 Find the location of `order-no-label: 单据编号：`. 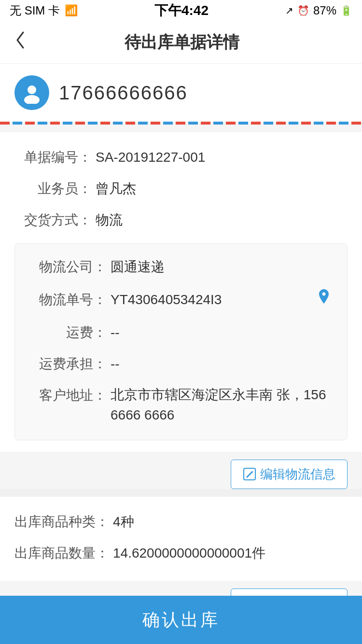

order-no-label: 单据编号： is located at coordinates (53, 157).